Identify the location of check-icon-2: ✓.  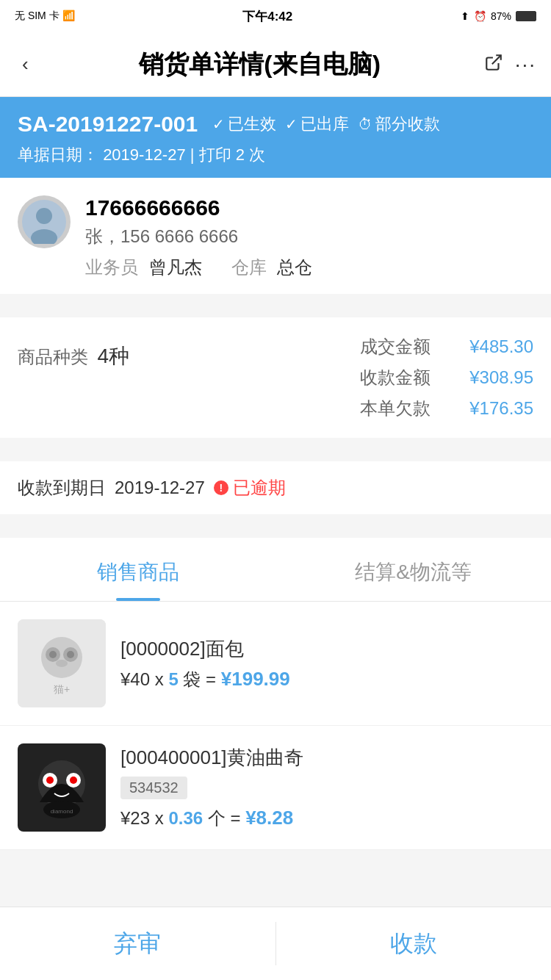
(291, 124).